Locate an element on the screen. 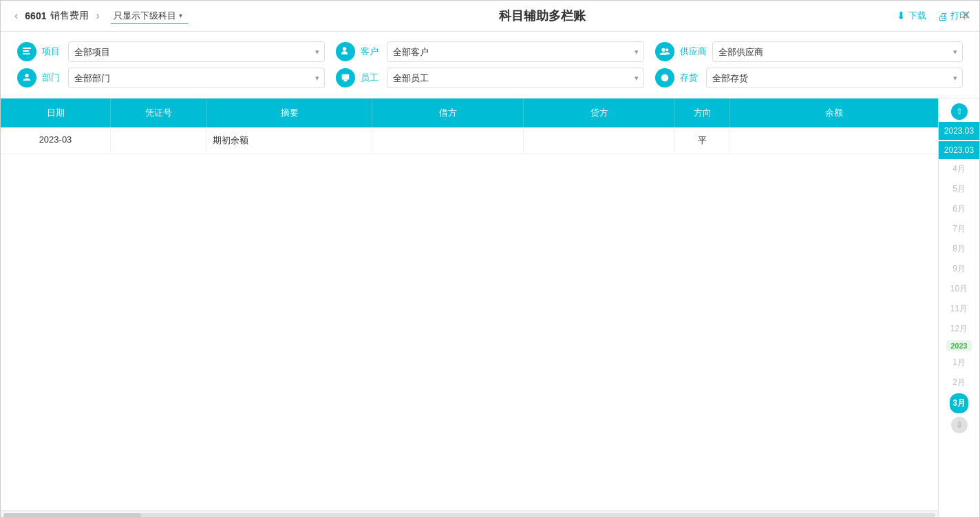  print-icon: 🖨 is located at coordinates (943, 17).